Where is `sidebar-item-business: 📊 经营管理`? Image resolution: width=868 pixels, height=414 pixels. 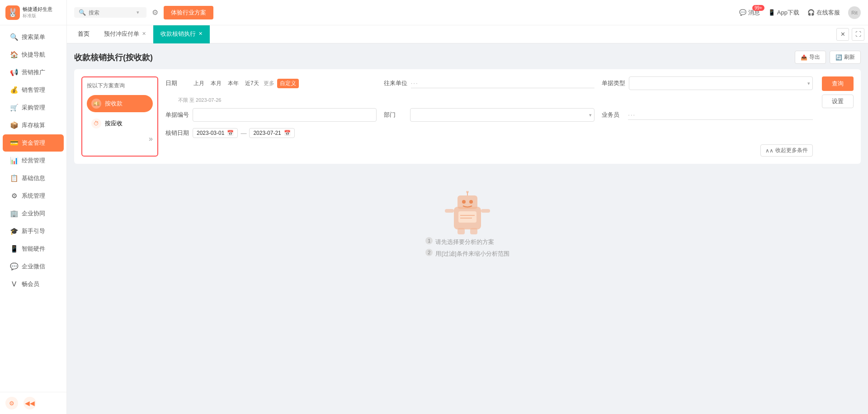
sidebar-item-business: 📊 经营管理 is located at coordinates (33, 161).